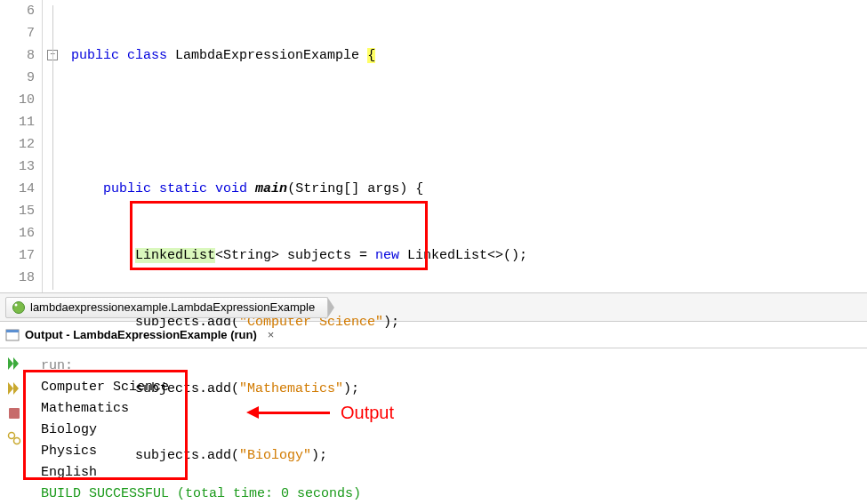 This screenshot has width=867, height=504. What do you see at coordinates (454, 388) in the screenshot?
I see `output-line: Computer Science` at bounding box center [454, 388].